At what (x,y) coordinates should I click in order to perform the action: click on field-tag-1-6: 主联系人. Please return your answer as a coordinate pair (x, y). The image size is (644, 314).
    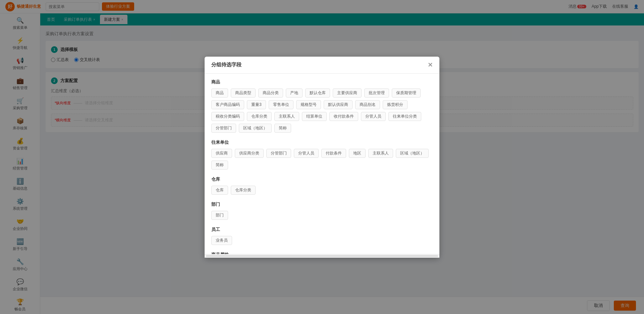
    Looking at the image, I should click on (381, 153).